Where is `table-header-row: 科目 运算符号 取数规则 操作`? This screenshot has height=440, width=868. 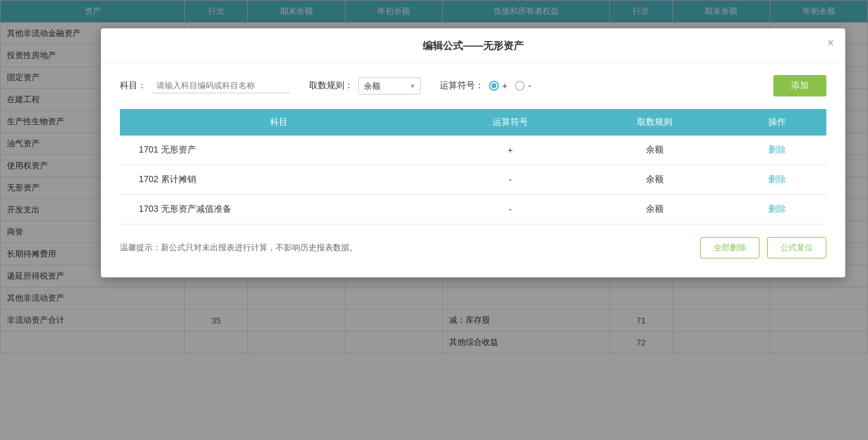
table-header-row: 科目 运算符号 取数规则 操作 is located at coordinates (473, 122).